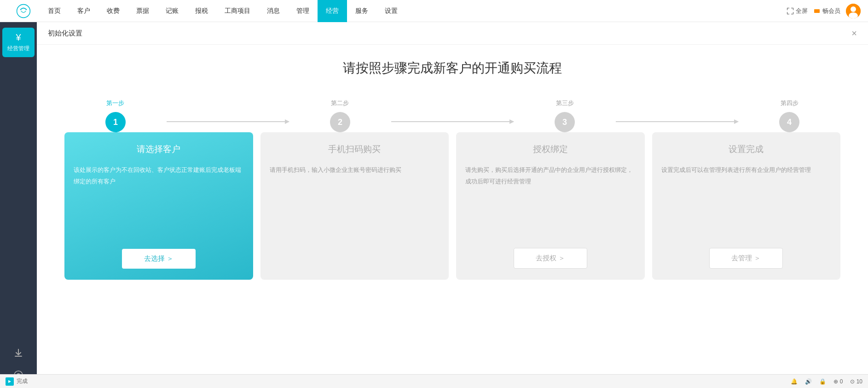 The image size is (868, 388). What do you see at coordinates (746, 206) in the screenshot?
I see `step-card-4: 设置完成 设置完成后可以在管理列表进行所有企业用户的经营管理 去管理 ＞` at bounding box center [746, 206].